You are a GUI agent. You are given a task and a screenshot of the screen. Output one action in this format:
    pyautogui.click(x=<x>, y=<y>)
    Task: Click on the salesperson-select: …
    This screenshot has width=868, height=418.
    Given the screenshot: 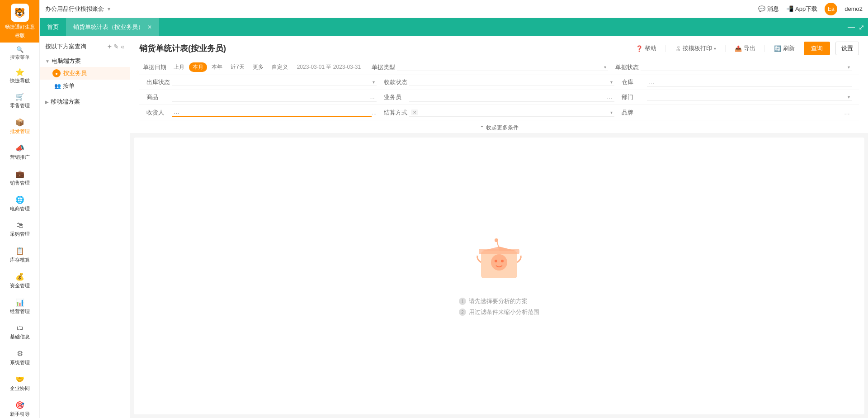 What is the action you would take?
    pyautogui.click(x=512, y=97)
    